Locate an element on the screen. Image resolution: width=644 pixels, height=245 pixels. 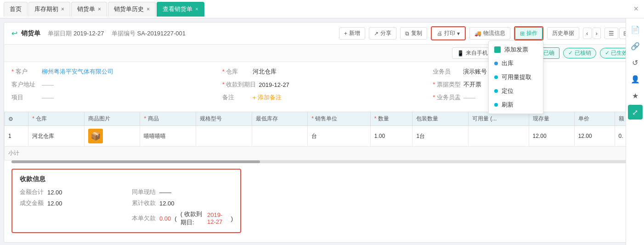
customer-label: 客户 is located at coordinates (25, 72).